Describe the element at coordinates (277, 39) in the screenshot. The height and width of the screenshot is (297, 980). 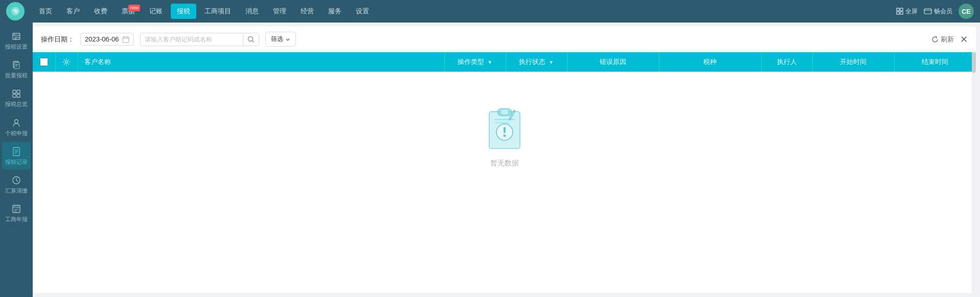
I see `filter-label: 筛选` at that location.